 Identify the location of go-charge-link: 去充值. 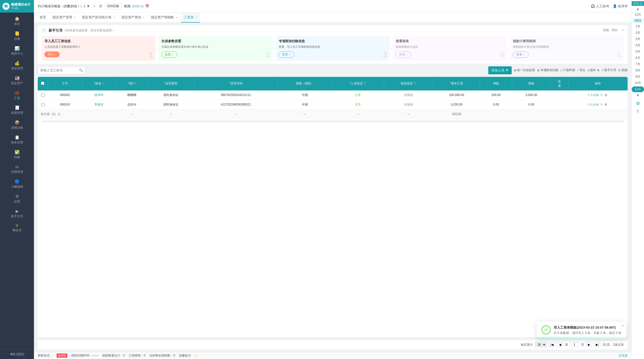
(623, 356).